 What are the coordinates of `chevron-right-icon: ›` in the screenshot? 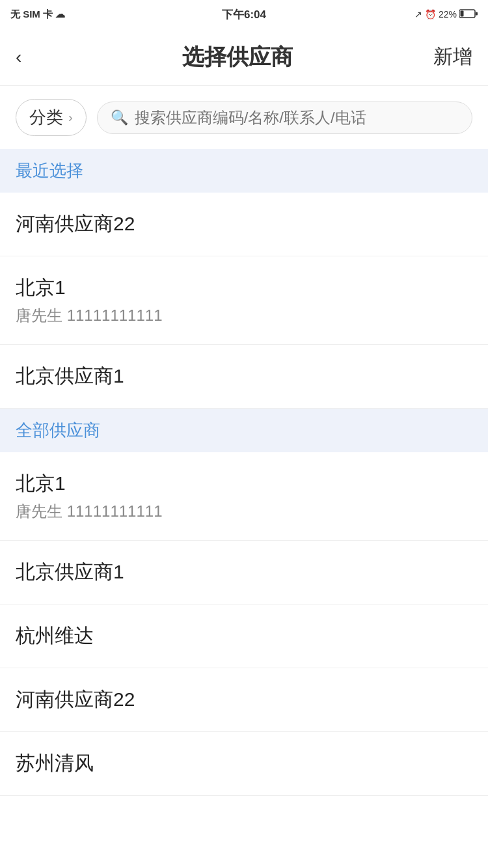 It's located at (70, 117).